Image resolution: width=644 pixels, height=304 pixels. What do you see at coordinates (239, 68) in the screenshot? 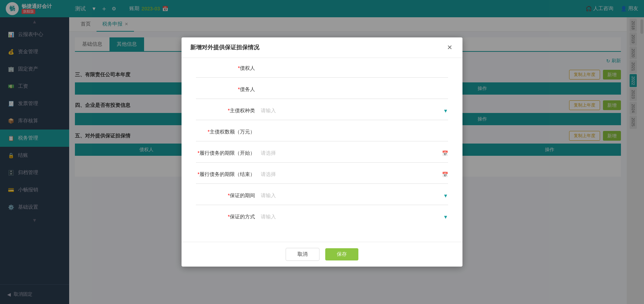
I see `creditor-required-mark: *` at bounding box center [239, 68].